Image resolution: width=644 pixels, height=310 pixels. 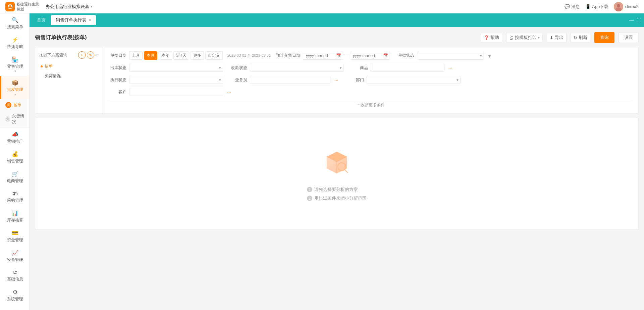 I want to click on sidebar-item-wholesale: 📦 批发管理 ▴, so click(x=15, y=88).